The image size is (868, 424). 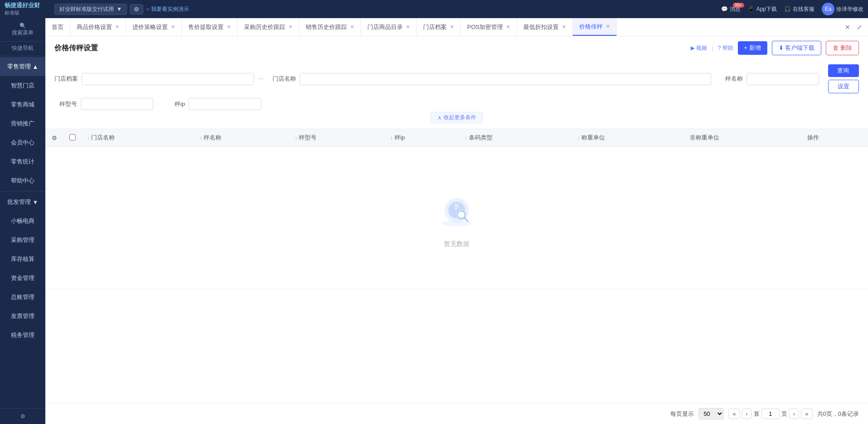 What do you see at coordinates (859, 27) in the screenshot?
I see `tab-expand-button: ⤢` at bounding box center [859, 27].